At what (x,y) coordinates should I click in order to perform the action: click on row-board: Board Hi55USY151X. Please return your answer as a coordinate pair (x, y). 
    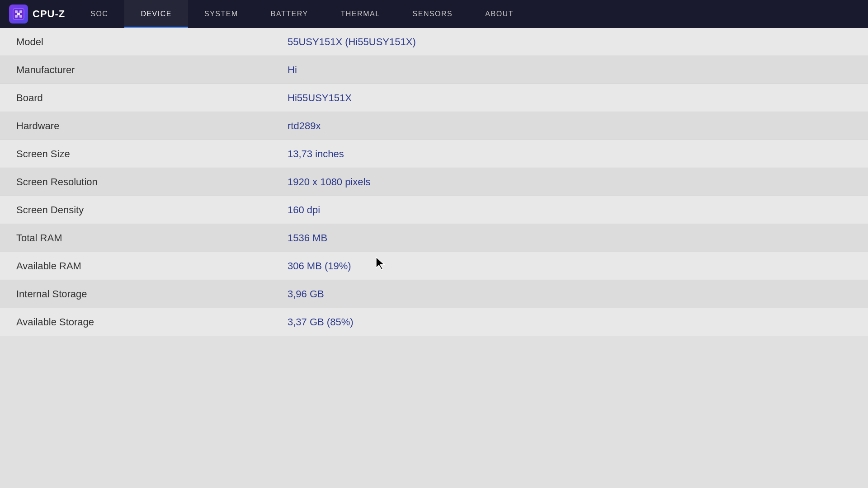
    Looking at the image, I should click on (434, 98).